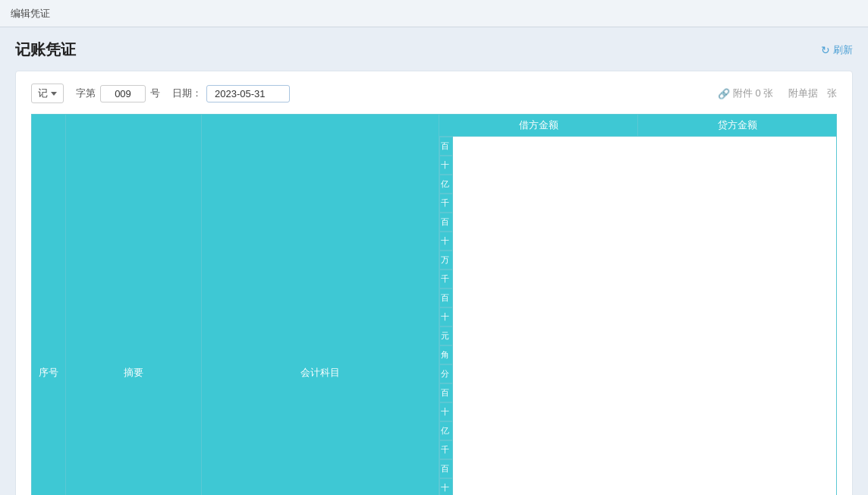  What do you see at coordinates (446, 374) in the screenshot?
I see `debit-digit-header: 分` at bounding box center [446, 374].